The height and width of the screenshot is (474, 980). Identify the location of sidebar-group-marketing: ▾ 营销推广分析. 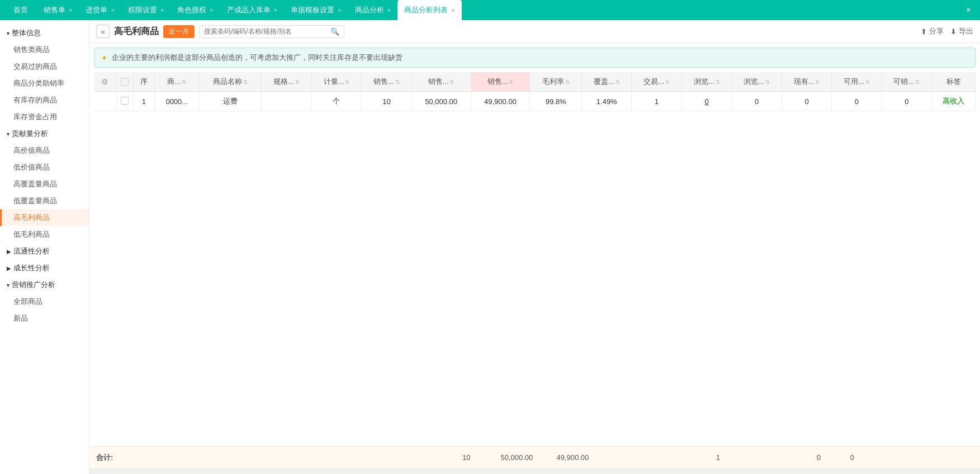
(45, 285).